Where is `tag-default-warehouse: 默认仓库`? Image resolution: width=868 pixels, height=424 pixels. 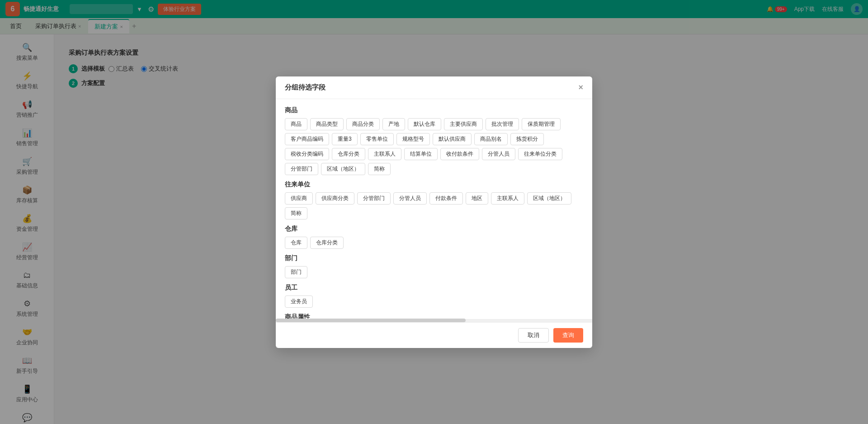
tag-default-warehouse: 默认仓库 is located at coordinates (425, 124).